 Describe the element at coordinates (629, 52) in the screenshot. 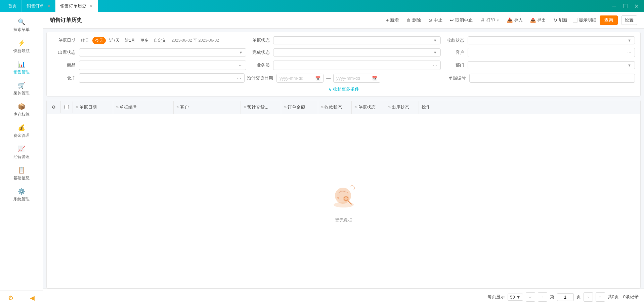

I see `customer-dots: ···` at that location.